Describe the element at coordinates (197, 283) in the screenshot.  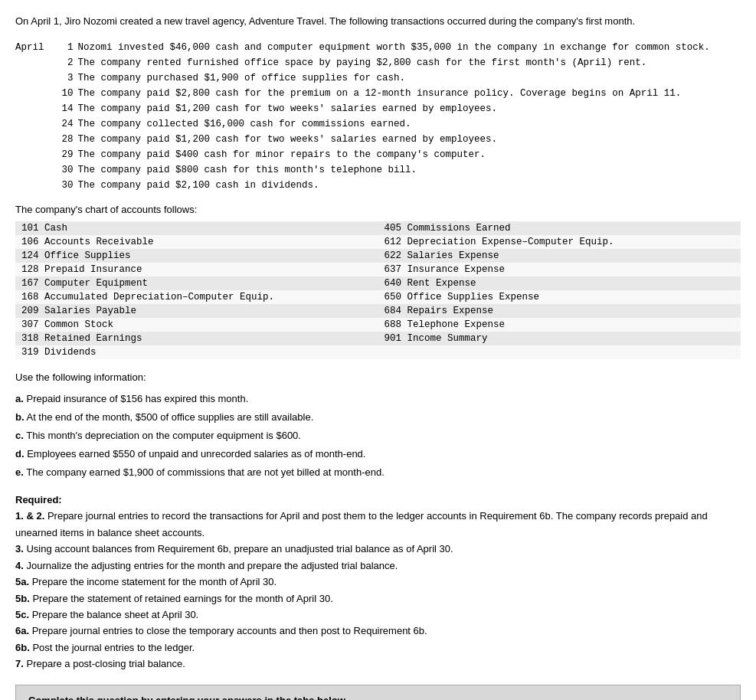
I see `account-left: 167 Computer Equipment` at that location.